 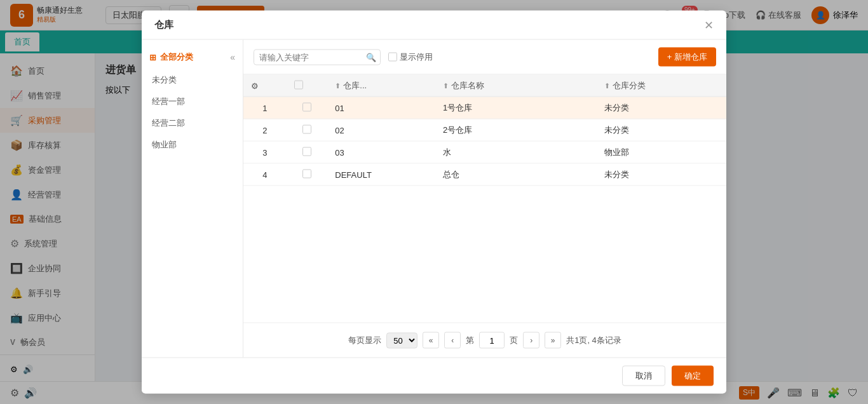 What do you see at coordinates (381, 130) in the screenshot?
I see `row-code: 02` at bounding box center [381, 130].